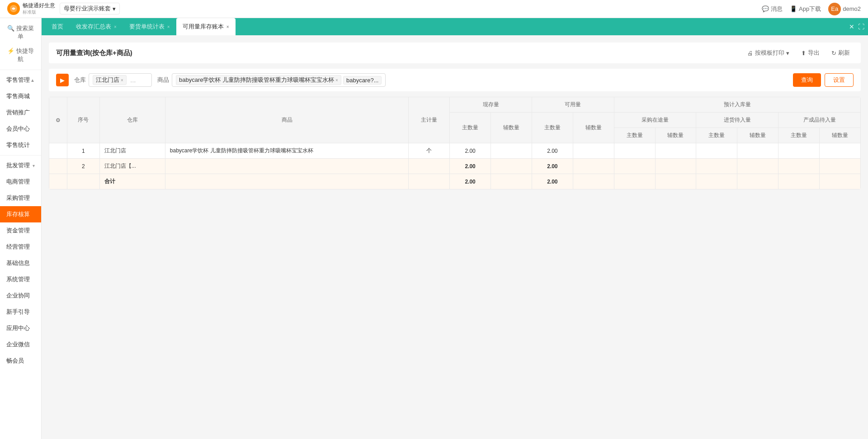  I want to click on table-row: 2 江北门店【... 2.00 2.00, so click(455, 166).